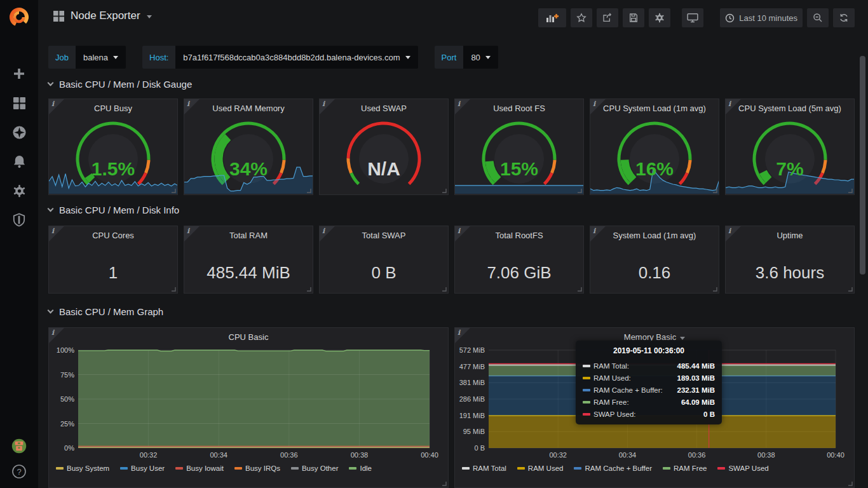  What do you see at coordinates (19, 191) in the screenshot?
I see `configuration-gear-icon` at bounding box center [19, 191].